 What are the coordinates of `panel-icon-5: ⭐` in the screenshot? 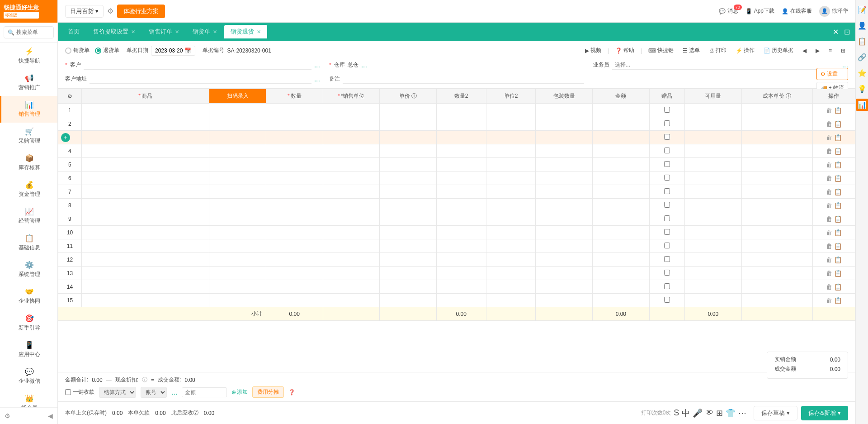 It's located at (862, 73).